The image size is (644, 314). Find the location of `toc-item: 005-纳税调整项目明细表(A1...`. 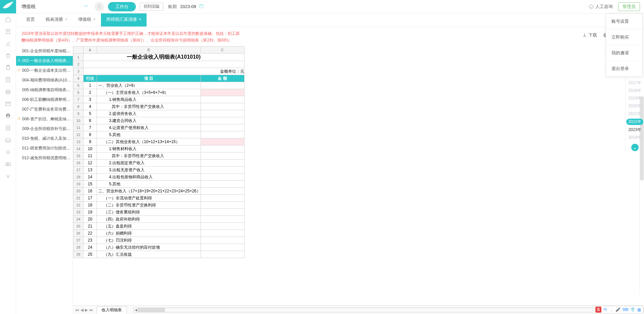

toc-item: 005-纳税调整项目明细表(A1... is located at coordinates (44, 90).